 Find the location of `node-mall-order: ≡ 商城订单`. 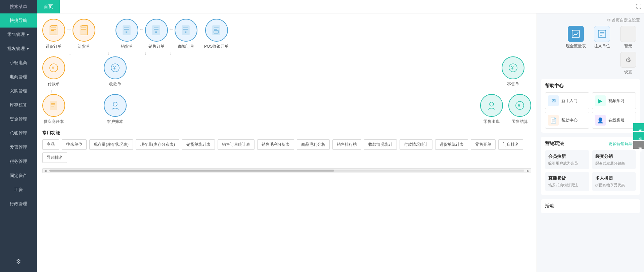

node-mall-order: ≡ 商城订单 is located at coordinates (186, 34).